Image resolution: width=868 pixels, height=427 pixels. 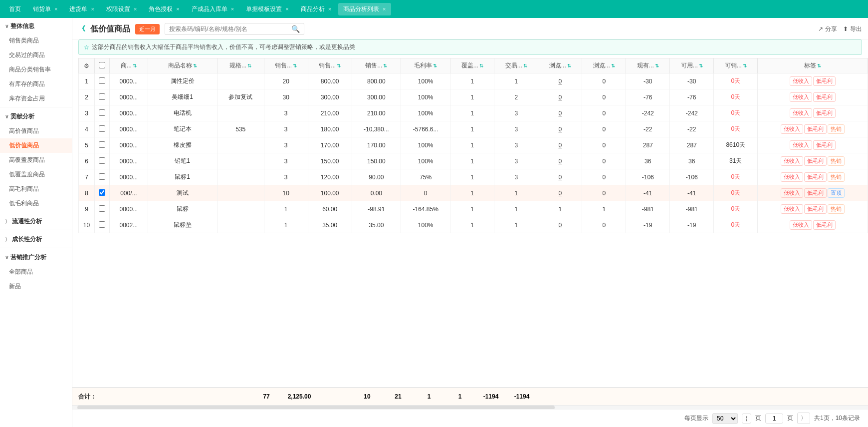 I want to click on page-number-input, so click(x=774, y=419).